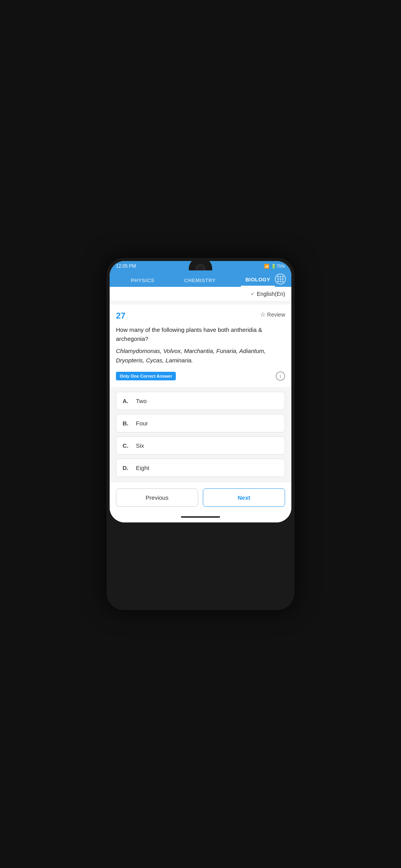  Describe the element at coordinates (200, 423) in the screenshot. I see `option-b: B. Four` at that location.